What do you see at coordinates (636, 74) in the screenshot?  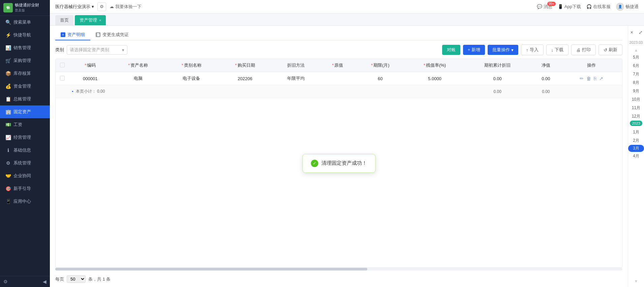 I see `month-7: 7月` at bounding box center [636, 74].